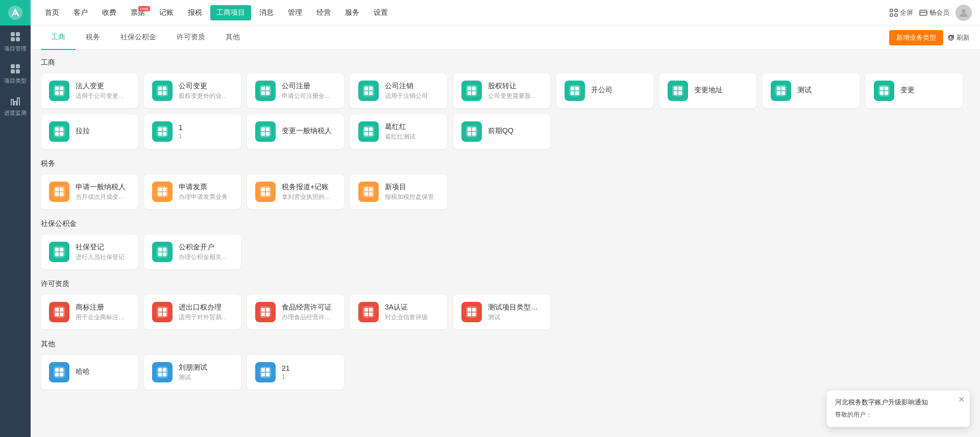 This screenshot has height=437, width=980. Describe the element at coordinates (89, 312) in the screenshot. I see `card-trademark: 商标注册 用于企业商标注册服务` at that location.